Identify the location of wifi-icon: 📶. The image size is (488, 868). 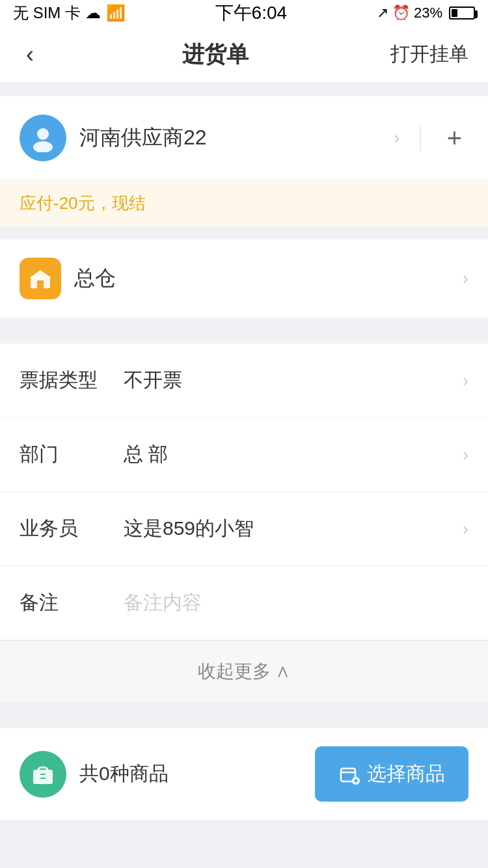
(116, 13).